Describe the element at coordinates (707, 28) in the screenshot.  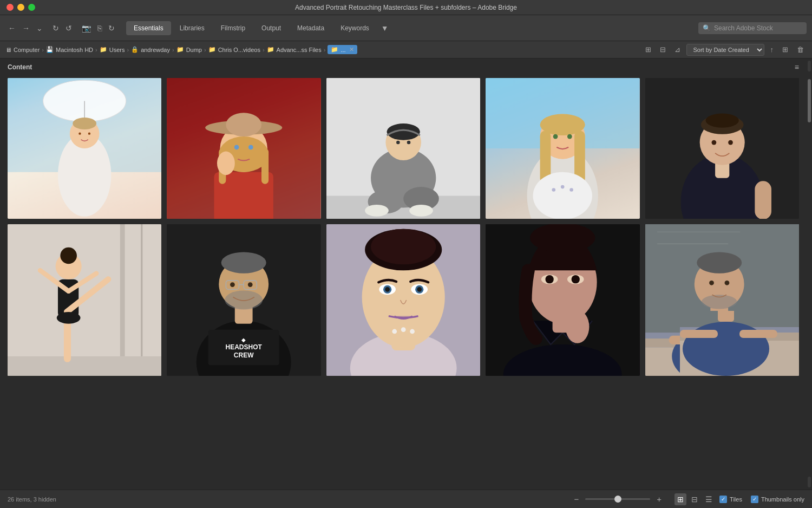
I see `search-icon: 🔍` at that location.